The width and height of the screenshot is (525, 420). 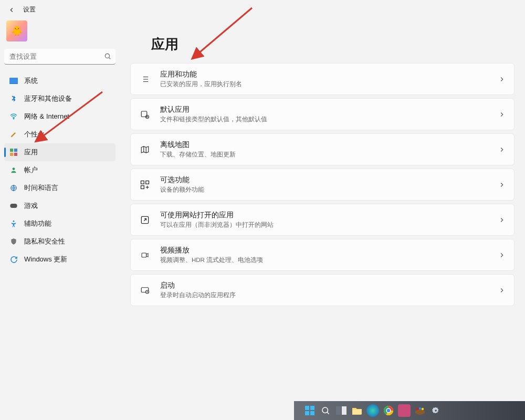 What do you see at coordinates (12, 10) in the screenshot?
I see `back-button` at bounding box center [12, 10].